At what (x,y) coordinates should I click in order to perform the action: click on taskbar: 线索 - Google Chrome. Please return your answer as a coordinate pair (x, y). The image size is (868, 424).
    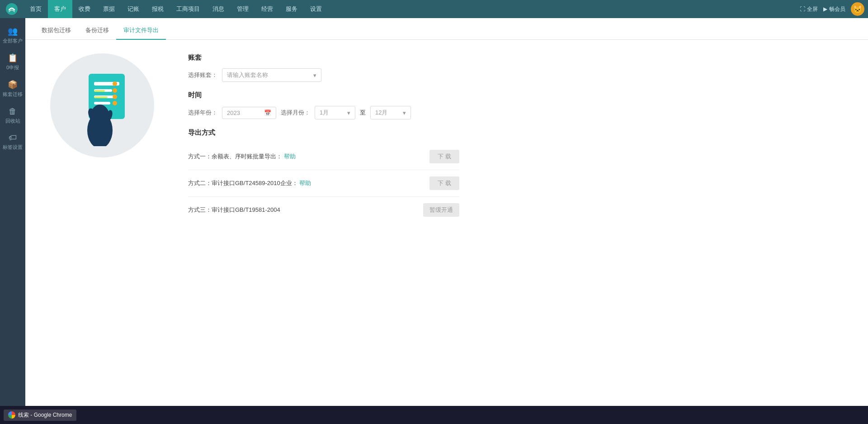
    Looking at the image, I should click on (434, 415).